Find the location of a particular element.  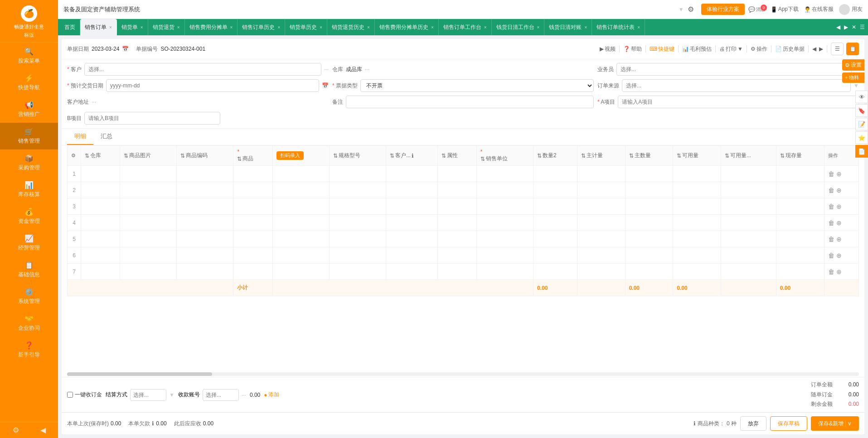

tab-sales-order-hist-close: × is located at coordinates (279, 27).